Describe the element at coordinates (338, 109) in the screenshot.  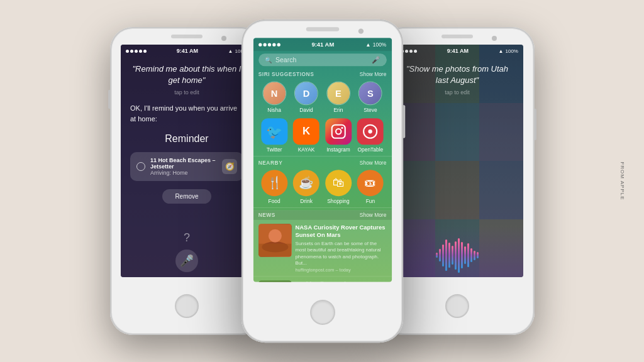
I see `contact-name-erin: Erin` at that location.